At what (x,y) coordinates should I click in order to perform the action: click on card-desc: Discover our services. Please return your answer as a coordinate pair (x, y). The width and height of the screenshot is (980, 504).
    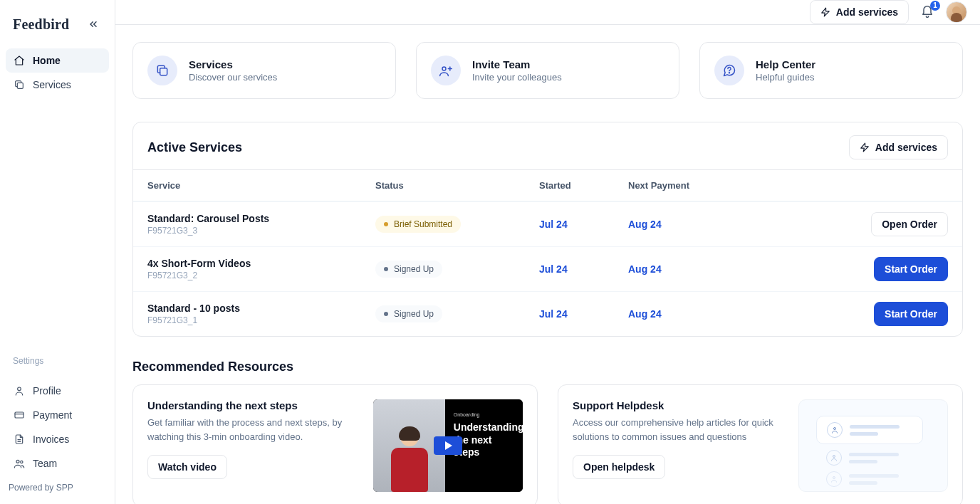
    Looking at the image, I should click on (233, 77).